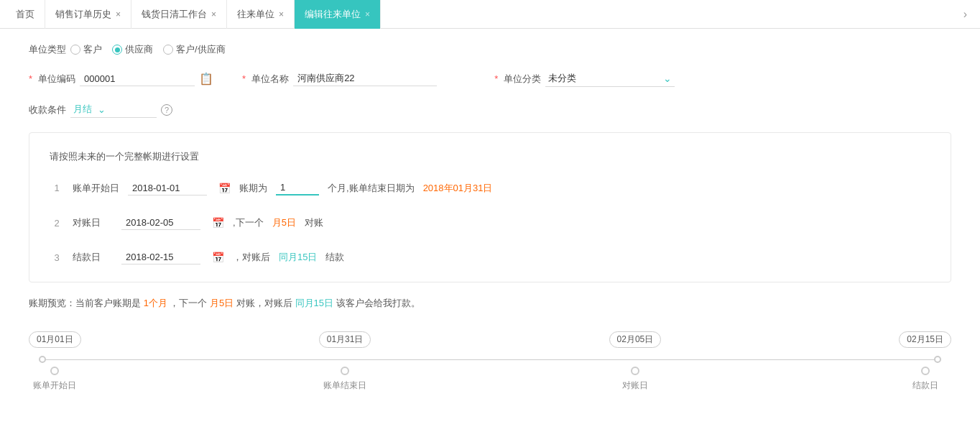  What do you see at coordinates (490, 257) in the screenshot?
I see `period-row-3: 3 结款日 📅 ，对账后 同月15日 结款` at bounding box center [490, 257].